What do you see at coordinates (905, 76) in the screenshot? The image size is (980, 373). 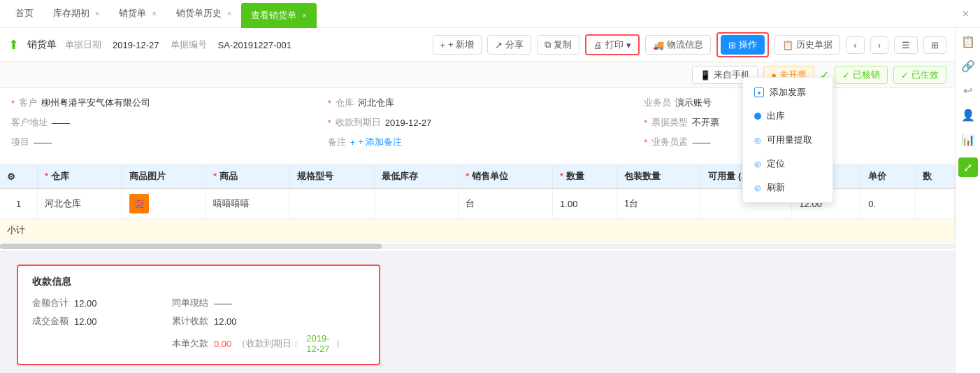 I see `effect-check-icon: ✓` at bounding box center [905, 76].